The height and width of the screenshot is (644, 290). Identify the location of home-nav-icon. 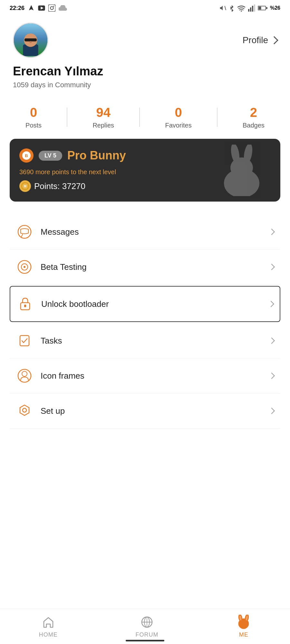
(48, 622).